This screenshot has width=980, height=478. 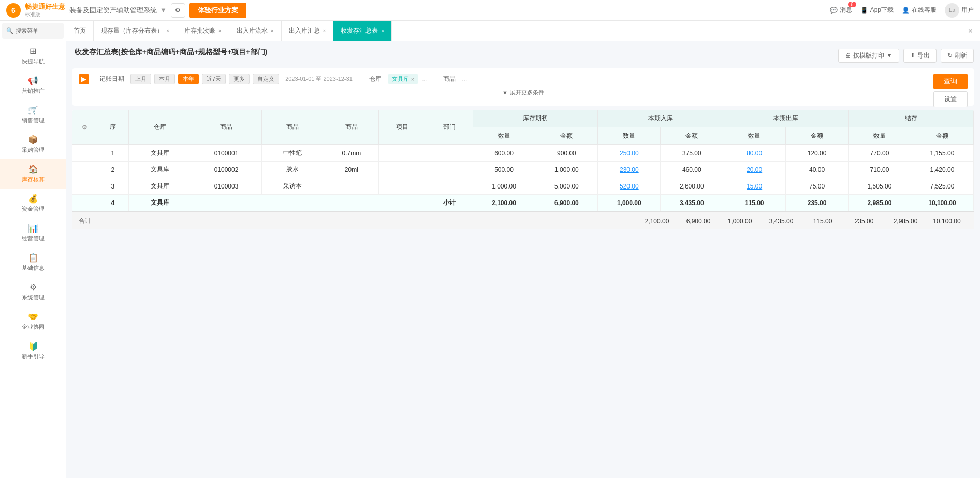 I want to click on settings-button: ⚙, so click(x=178, y=10).